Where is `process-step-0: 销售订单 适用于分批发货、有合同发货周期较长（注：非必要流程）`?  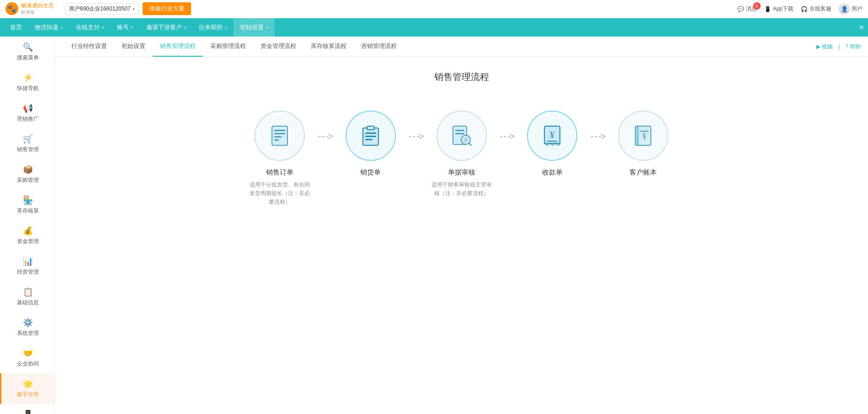
process-step-0: 销售订单 适用于分批发货、有合同发货周期较长（注：非必要流程） is located at coordinates (280, 159).